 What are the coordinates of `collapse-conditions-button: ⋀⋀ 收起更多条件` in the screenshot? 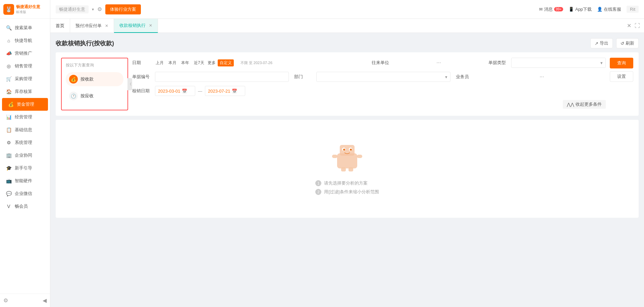 It's located at (584, 104).